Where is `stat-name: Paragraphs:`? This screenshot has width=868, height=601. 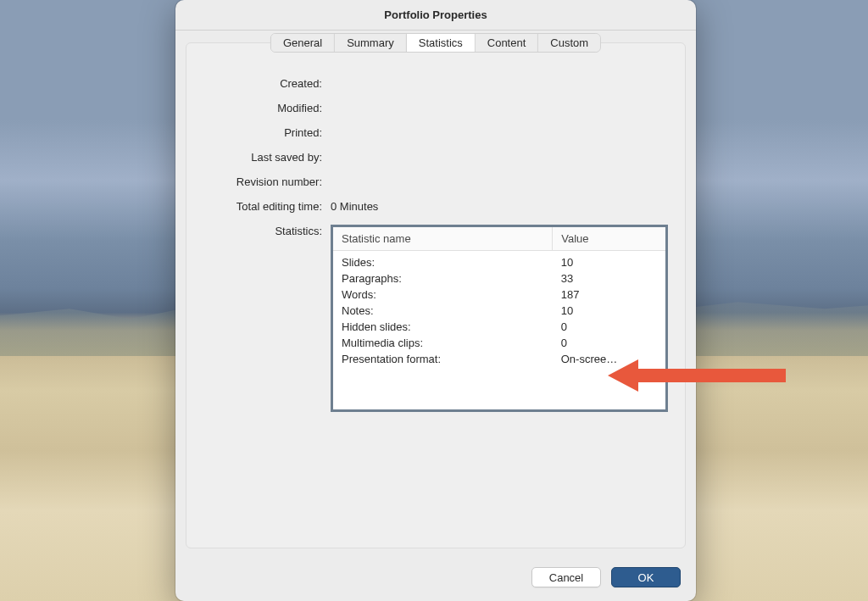
stat-name: Paragraphs: is located at coordinates (442, 278).